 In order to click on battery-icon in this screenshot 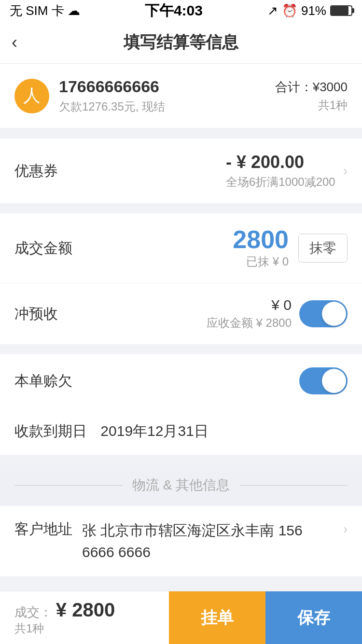, I will do `click(341, 11)`.